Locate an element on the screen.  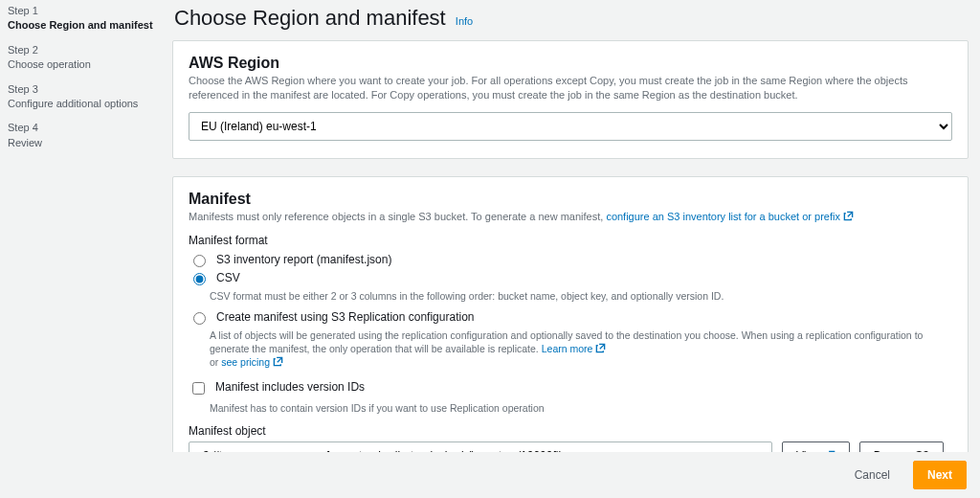
format-radio-inventory-label: S3 inventory report (manifest.json) is located at coordinates (304, 260).